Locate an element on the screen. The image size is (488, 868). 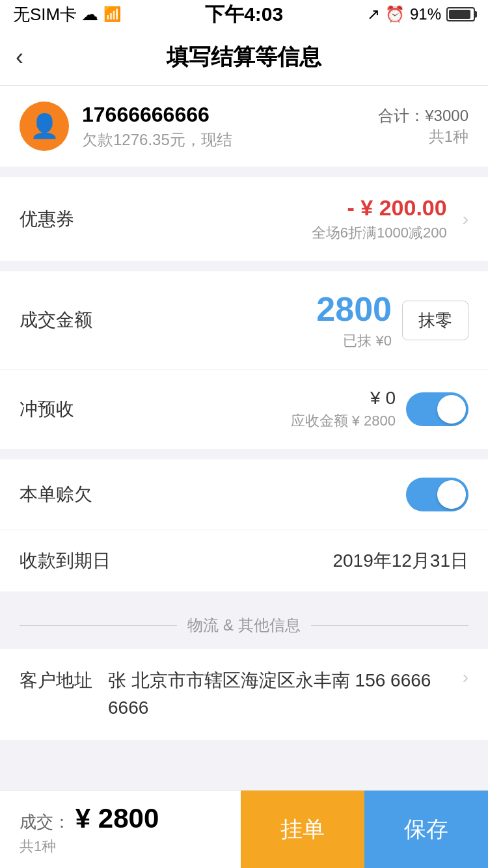
debt-toggle is located at coordinates (437, 495).